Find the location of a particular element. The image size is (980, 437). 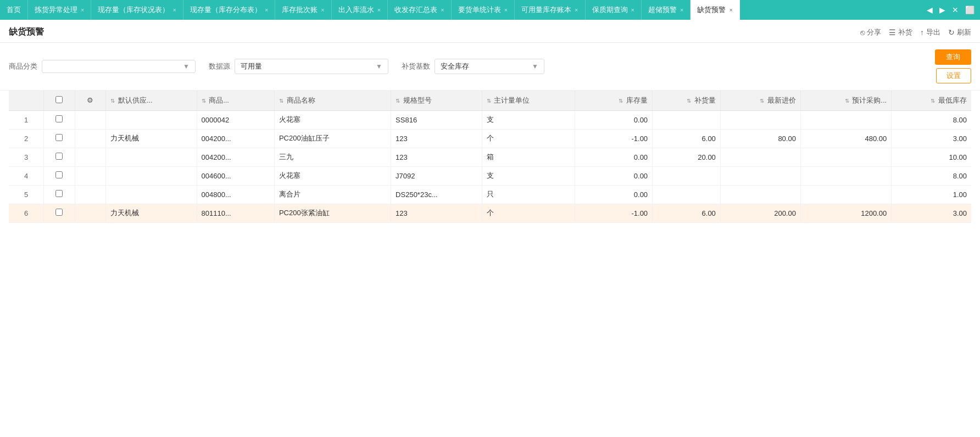

tab-close-available-ledger: × is located at coordinates (576, 10).